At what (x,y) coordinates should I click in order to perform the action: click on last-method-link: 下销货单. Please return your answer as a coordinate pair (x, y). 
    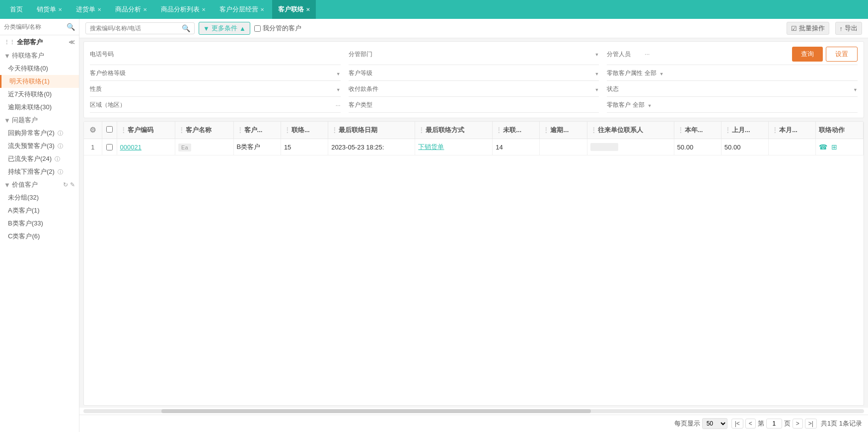
    Looking at the image, I should click on (431, 147).